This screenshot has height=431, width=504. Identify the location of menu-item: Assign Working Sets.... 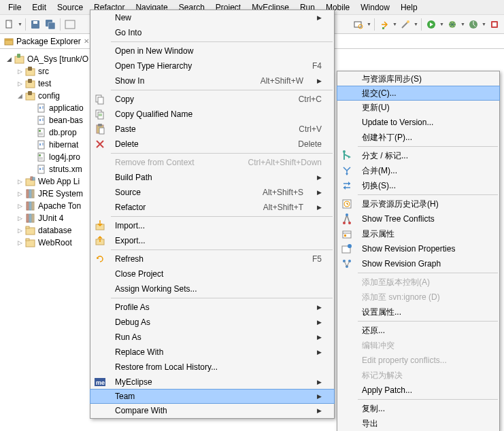
(212, 289).